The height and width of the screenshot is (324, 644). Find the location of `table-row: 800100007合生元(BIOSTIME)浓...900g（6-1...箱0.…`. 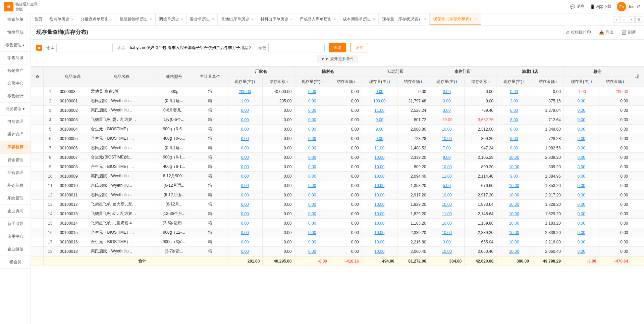

table-row: 800100007合生元(BIOSTIME)浓...900g（6-1...箱0.… is located at coordinates (337, 157).